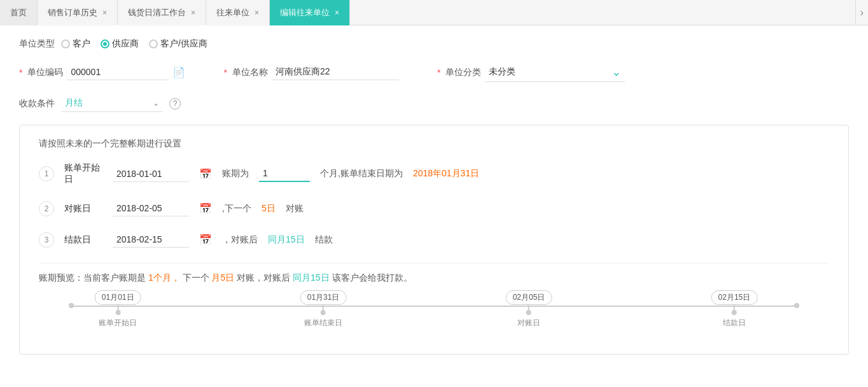 This screenshot has width=868, height=387. I want to click on unit-code-label: 单位编码, so click(45, 73).